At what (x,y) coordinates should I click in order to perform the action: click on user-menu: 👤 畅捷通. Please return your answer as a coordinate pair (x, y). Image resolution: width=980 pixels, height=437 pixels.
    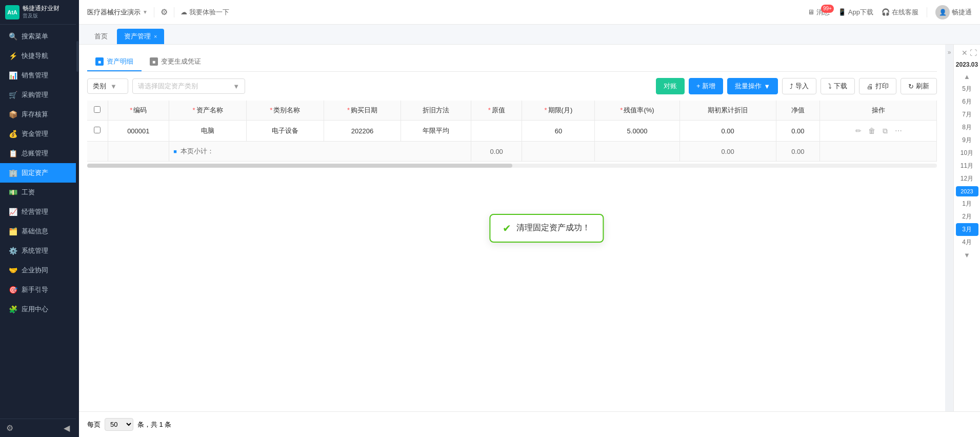
    Looking at the image, I should click on (954, 12).